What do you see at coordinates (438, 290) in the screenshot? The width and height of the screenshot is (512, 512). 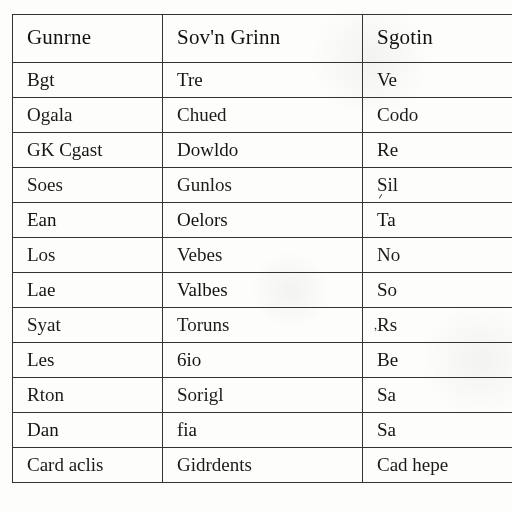 I see `cell: So` at bounding box center [438, 290].